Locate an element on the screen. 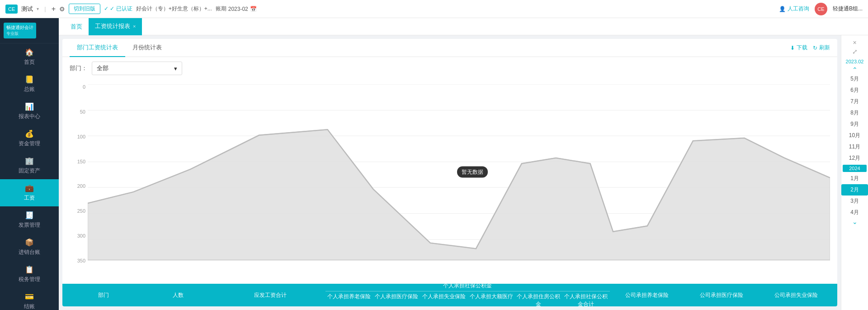 The width and height of the screenshot is (868, 310). th-group-personal: 个人承担社保公积金 个人承担养老保险 个人承担医疗保险 个人承担失业保险 is located at coordinates (467, 294).